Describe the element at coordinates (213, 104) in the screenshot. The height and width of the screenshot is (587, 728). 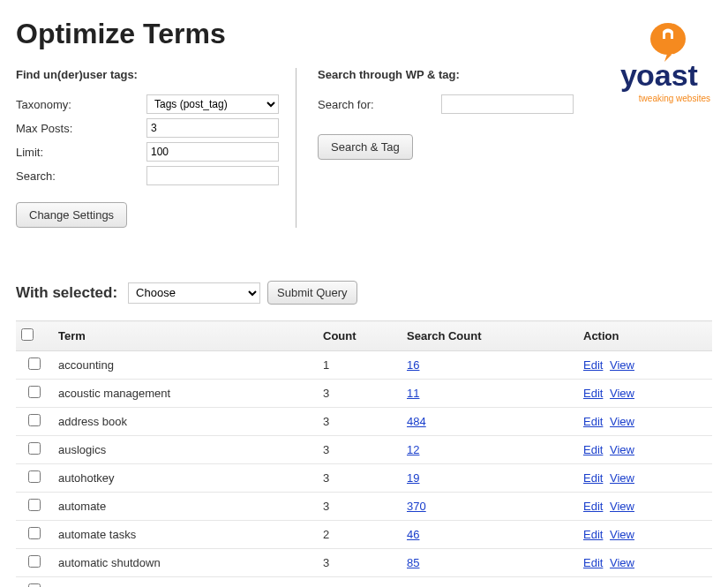
I see `taxonomy-select: Tags (post_tag)` at that location.